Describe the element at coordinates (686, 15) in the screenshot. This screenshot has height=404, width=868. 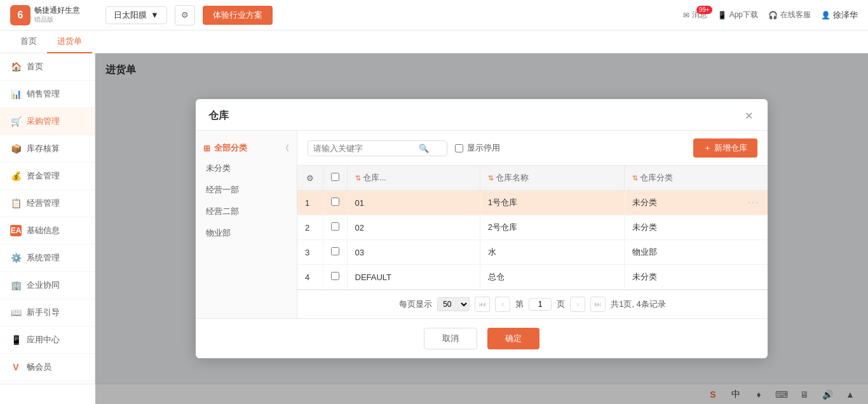
I see `message-icon: ✉` at that location.